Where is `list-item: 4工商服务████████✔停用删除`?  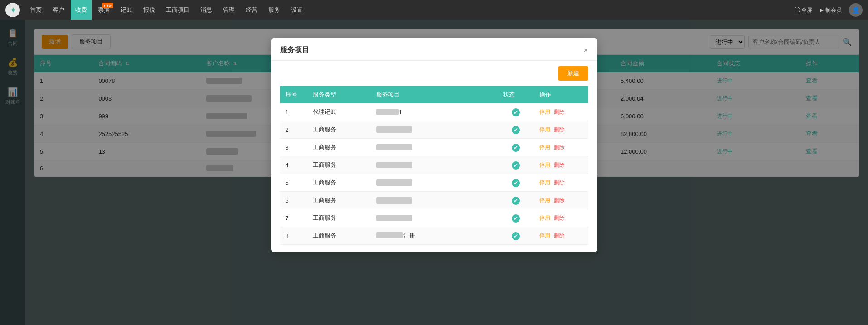 list-item: 4工商服务████████✔停用删除 is located at coordinates (434, 165).